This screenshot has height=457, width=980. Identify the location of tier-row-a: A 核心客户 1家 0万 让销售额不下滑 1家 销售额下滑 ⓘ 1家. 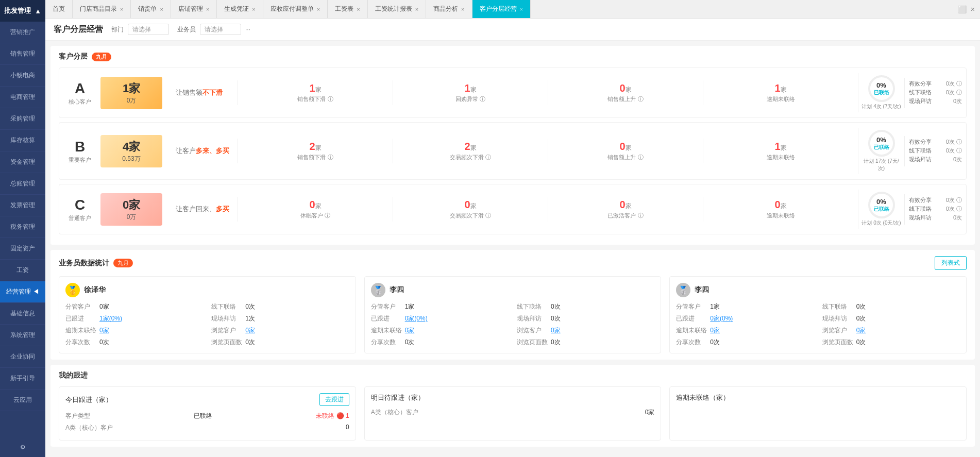
(513, 93).